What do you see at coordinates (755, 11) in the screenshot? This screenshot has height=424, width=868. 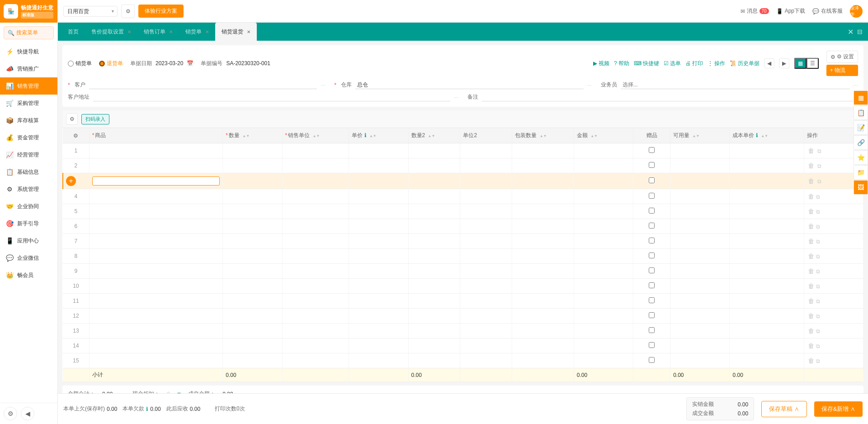 I see `message-button: ✉ 消息 70` at bounding box center [755, 11].